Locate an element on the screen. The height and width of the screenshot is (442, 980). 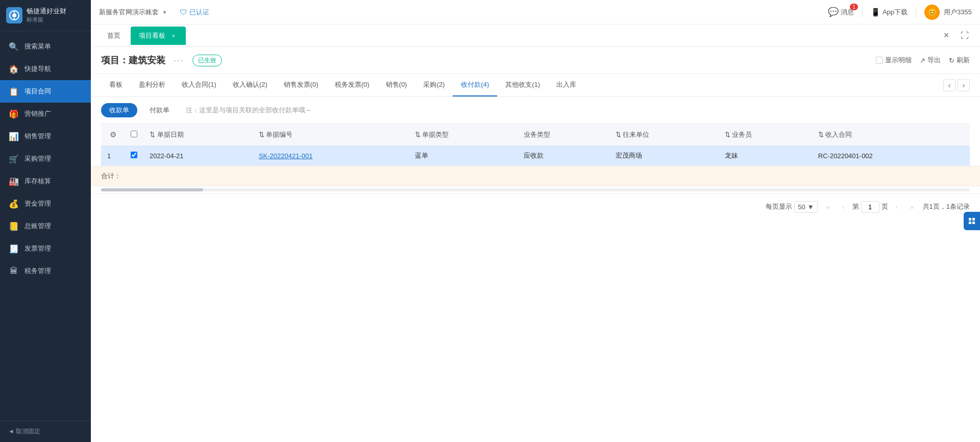
tab-project-kanban: 项目看板 × is located at coordinates (158, 36).